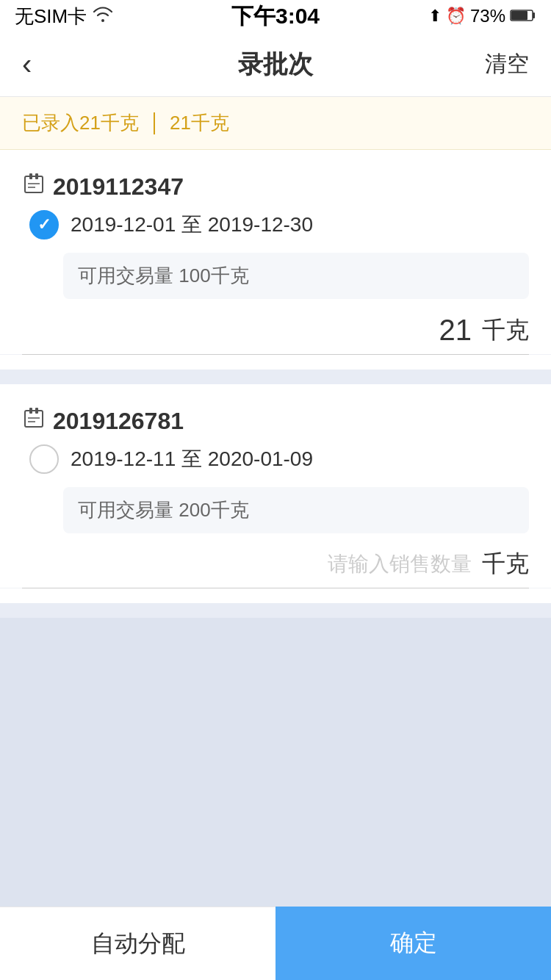  Describe the element at coordinates (118, 422) in the screenshot. I see `batch-2-id: 2019126781` at that location.